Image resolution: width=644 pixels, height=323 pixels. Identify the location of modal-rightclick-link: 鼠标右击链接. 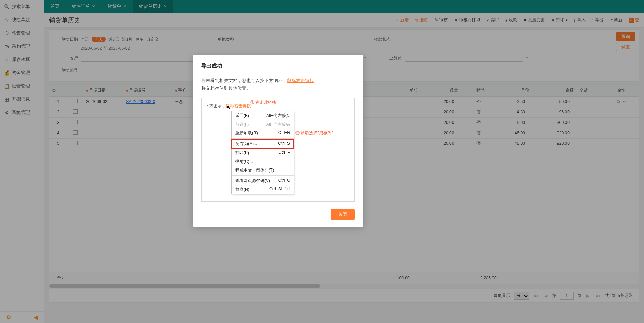
(301, 81).